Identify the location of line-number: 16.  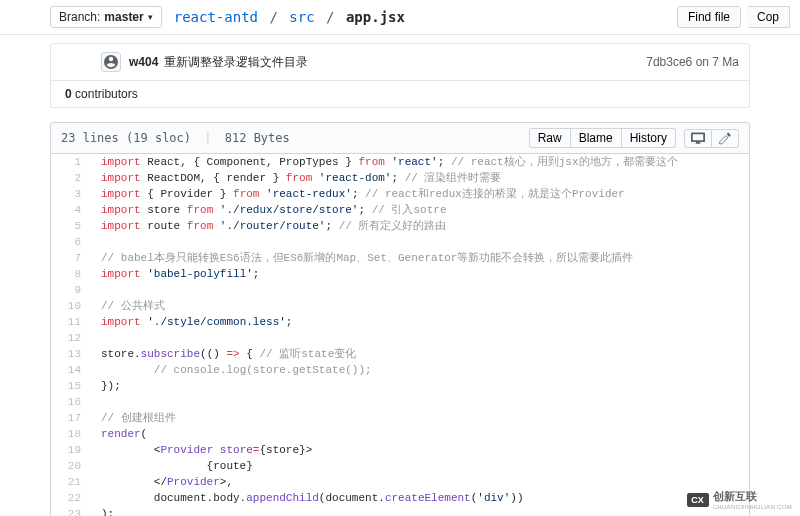
(71, 402).